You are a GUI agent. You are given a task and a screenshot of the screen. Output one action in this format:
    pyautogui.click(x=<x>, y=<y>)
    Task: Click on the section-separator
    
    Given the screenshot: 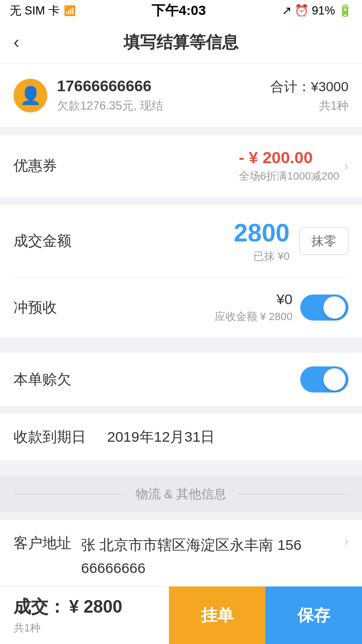 What is the action you would take?
    pyautogui.click(x=181, y=349)
    